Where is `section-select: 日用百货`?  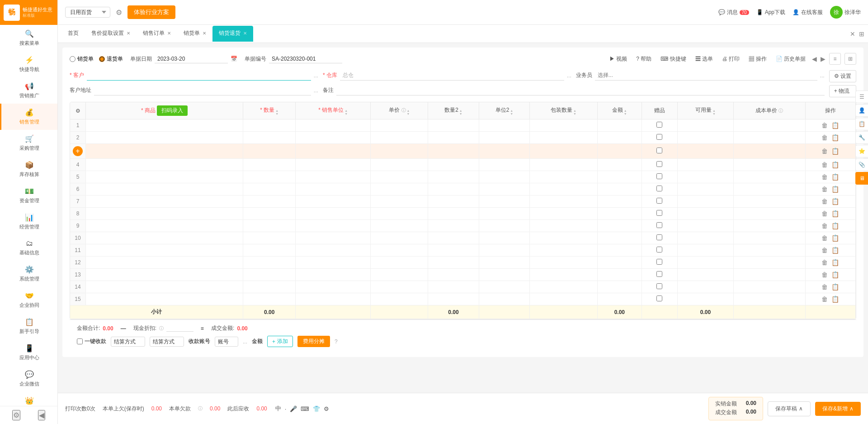
section-select: 日用百货 is located at coordinates (88, 12).